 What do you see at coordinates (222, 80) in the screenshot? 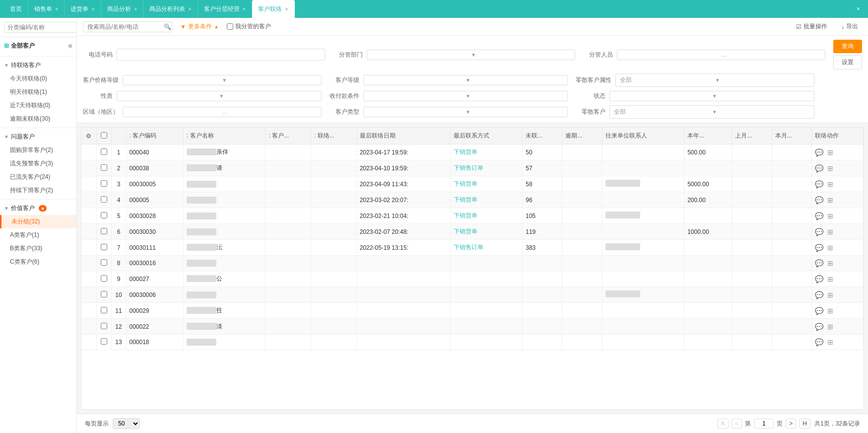
I see `filter-price-grade-select: ▼` at bounding box center [222, 80].